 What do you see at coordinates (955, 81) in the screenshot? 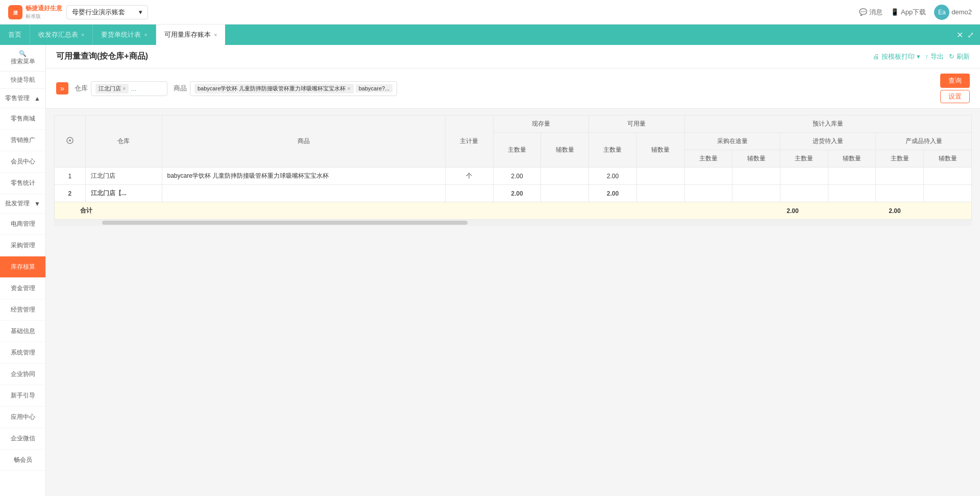
I see `query-button: 查询` at bounding box center [955, 81].